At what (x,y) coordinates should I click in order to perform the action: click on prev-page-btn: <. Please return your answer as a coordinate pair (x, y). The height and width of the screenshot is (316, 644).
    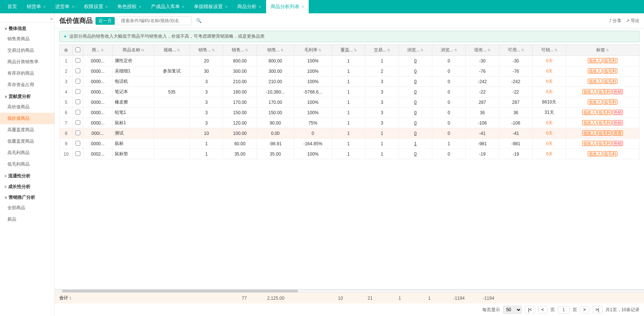
    Looking at the image, I should click on (543, 310).